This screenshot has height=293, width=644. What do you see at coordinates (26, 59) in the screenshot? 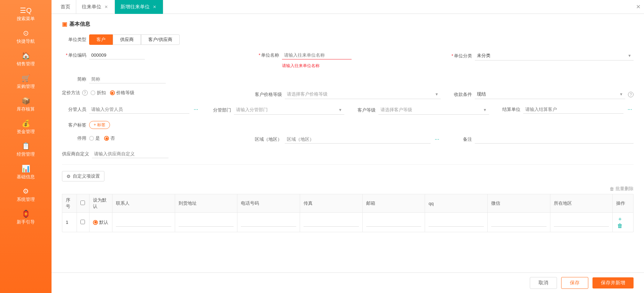
I see `sidebar-item-sales: 🏠 销售管理` at bounding box center [26, 59].